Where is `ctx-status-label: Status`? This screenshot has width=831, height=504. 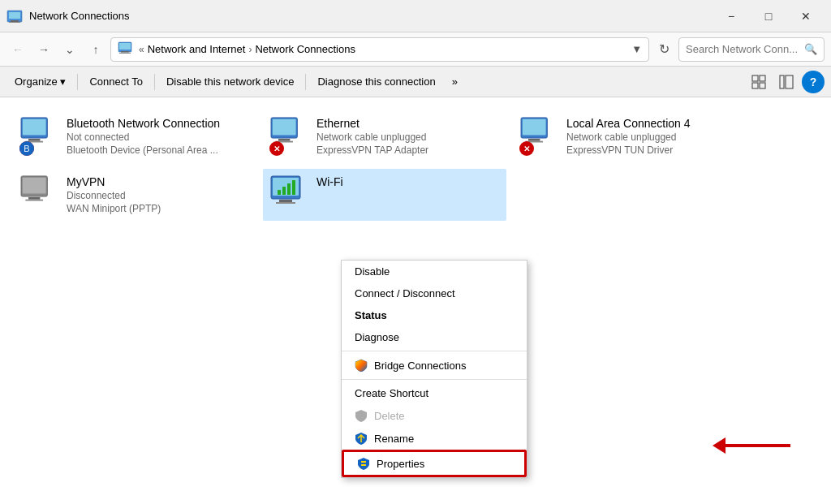 ctx-status-label: Status is located at coordinates (371, 315).